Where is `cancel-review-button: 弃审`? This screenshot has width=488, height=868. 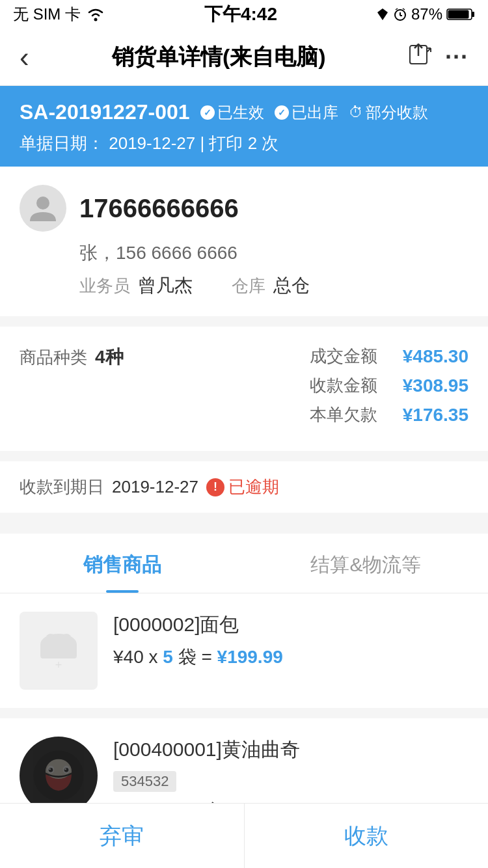
cancel-review-button: 弃审 is located at coordinates (122, 835).